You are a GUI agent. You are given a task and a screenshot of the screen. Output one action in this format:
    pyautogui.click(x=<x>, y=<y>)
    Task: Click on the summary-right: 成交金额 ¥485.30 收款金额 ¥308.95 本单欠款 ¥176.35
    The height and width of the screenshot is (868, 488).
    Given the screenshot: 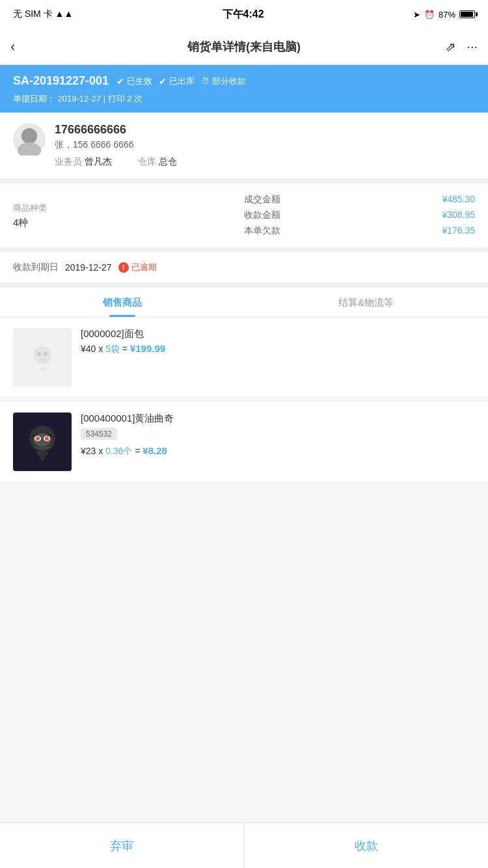 What is the action you would take?
    pyautogui.click(x=359, y=215)
    